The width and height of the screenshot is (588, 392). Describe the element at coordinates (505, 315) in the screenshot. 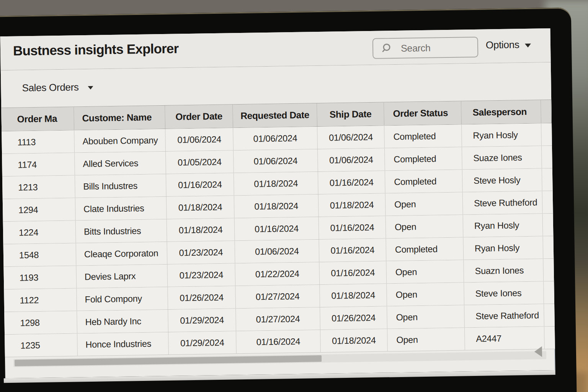

I see `salesperson-cell: Steve Ratheford` at that location.